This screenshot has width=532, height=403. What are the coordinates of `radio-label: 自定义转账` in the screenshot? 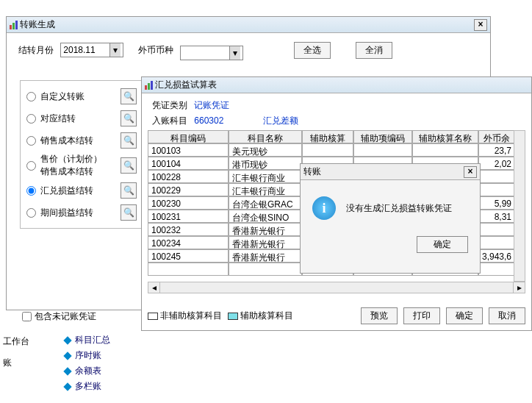 It's located at (62, 97).